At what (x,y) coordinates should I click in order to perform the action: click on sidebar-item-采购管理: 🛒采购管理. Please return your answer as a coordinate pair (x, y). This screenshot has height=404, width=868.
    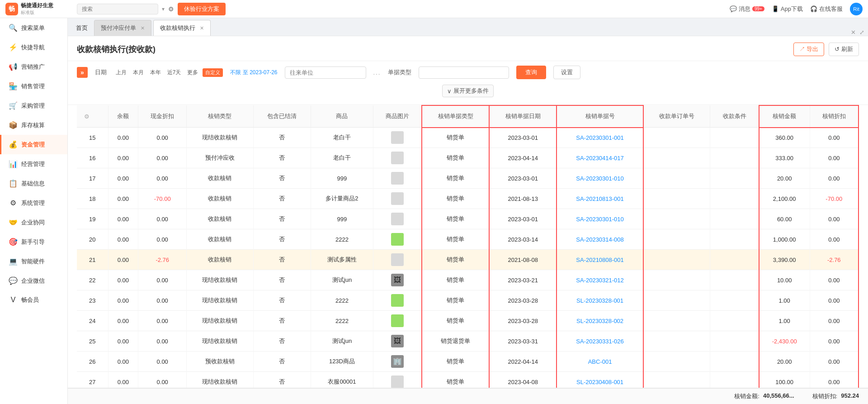
    Looking at the image, I should click on (33, 106).